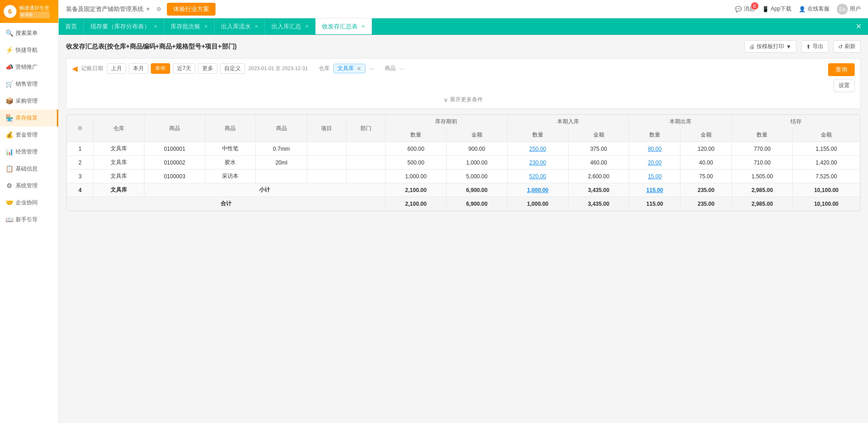 The image size is (868, 423). I want to click on tab-batch: 库存批次账 ✕, so click(189, 27).